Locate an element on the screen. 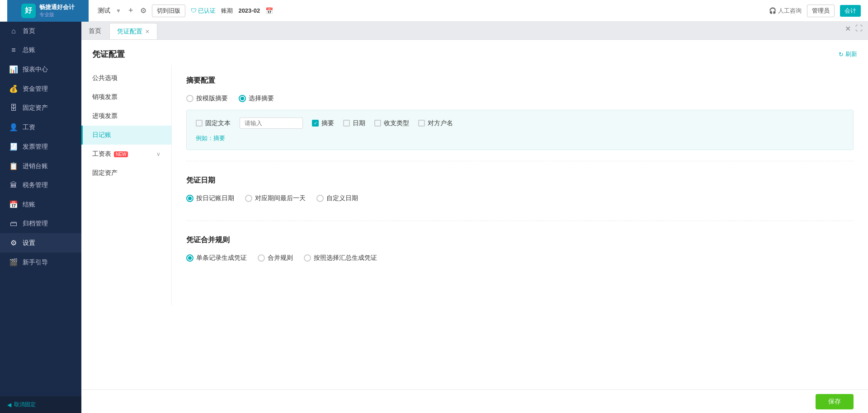 This screenshot has height=413, width=868. left-nav: 公共选项 销项发票 进项发票 日记账 工资表 NEW is located at coordinates (127, 185).